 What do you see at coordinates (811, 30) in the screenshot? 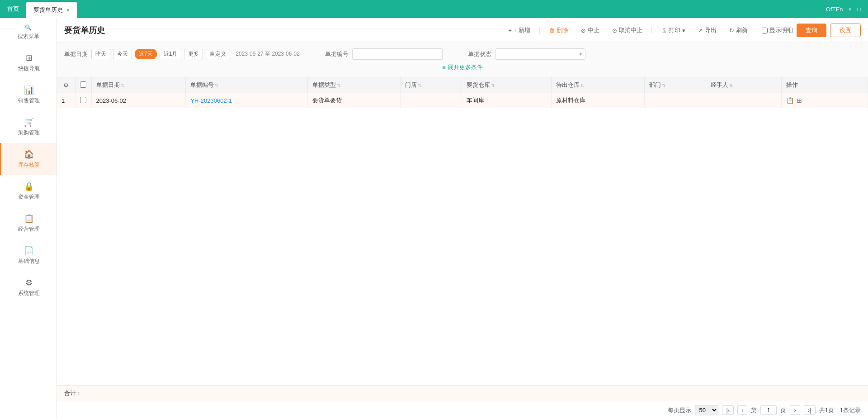
I see `query-button: 查询` at bounding box center [811, 30].